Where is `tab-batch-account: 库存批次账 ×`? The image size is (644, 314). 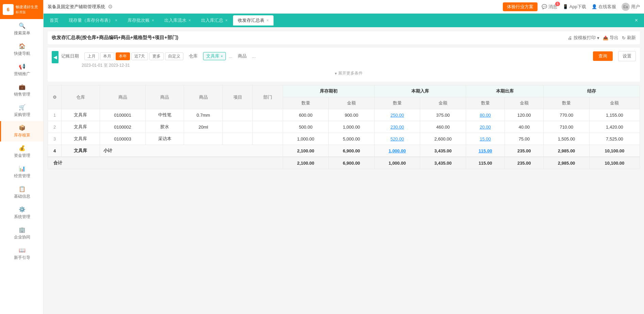
tab-batch-account: 库存批次账 × is located at coordinates (141, 20).